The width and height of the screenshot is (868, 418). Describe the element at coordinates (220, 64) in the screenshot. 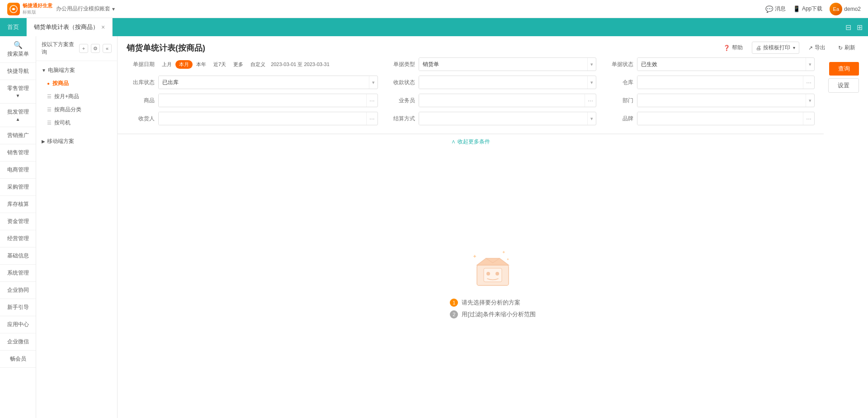

I see `date-btn-7days: 近7天` at that location.